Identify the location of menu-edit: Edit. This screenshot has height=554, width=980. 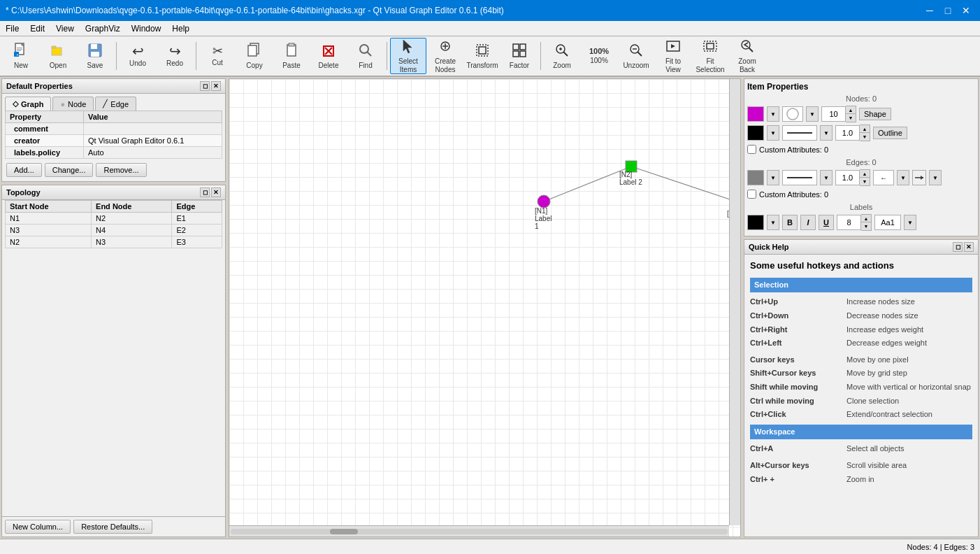
(38, 28).